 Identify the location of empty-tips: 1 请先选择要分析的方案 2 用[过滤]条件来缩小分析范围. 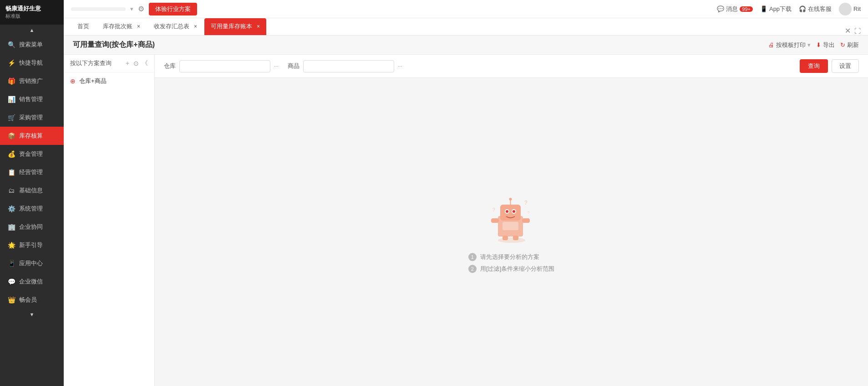
(512, 263).